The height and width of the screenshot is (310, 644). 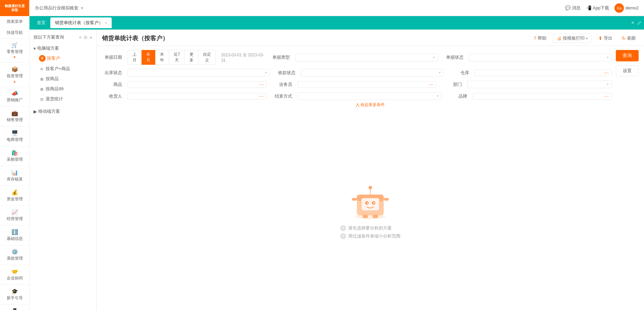 What do you see at coordinates (207, 57) in the screenshot?
I see `date-btn-custom: 自定义` at bounding box center [207, 57].